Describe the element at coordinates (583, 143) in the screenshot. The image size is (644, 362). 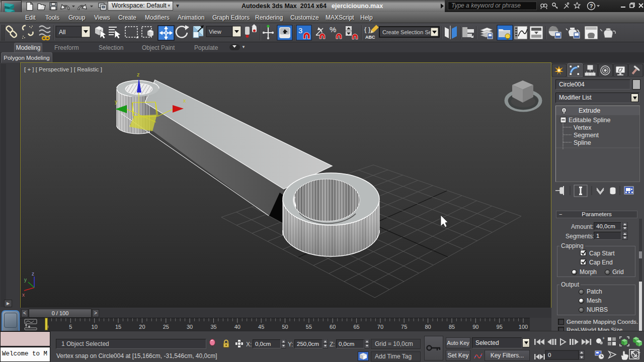
I see `svg-text: Spline` at that location.